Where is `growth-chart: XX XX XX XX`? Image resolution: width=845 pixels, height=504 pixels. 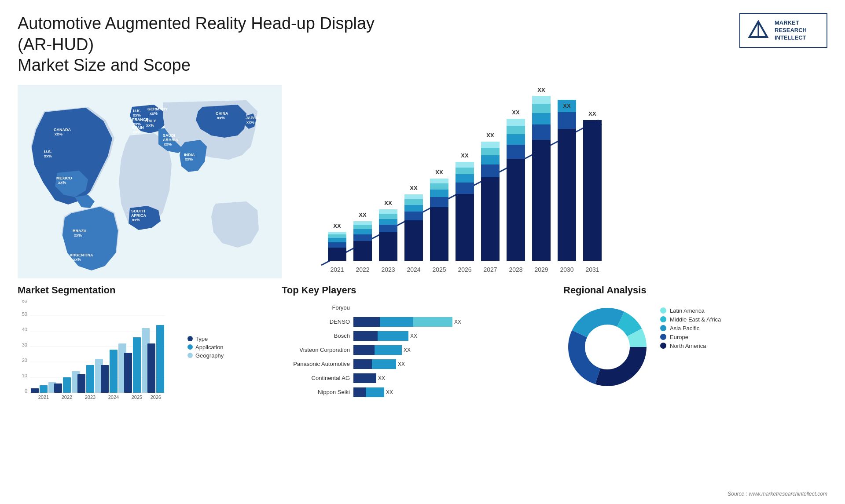
growth-chart: XX XX XX XX is located at coordinates (458, 182).